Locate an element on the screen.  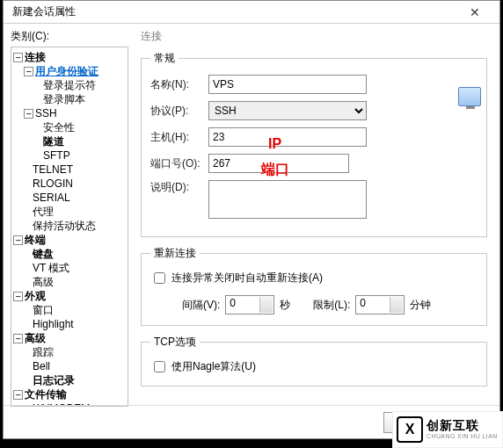
tcp-fieldset: TCP选项 使用Nagle算法(U) is located at coordinates (314, 360).